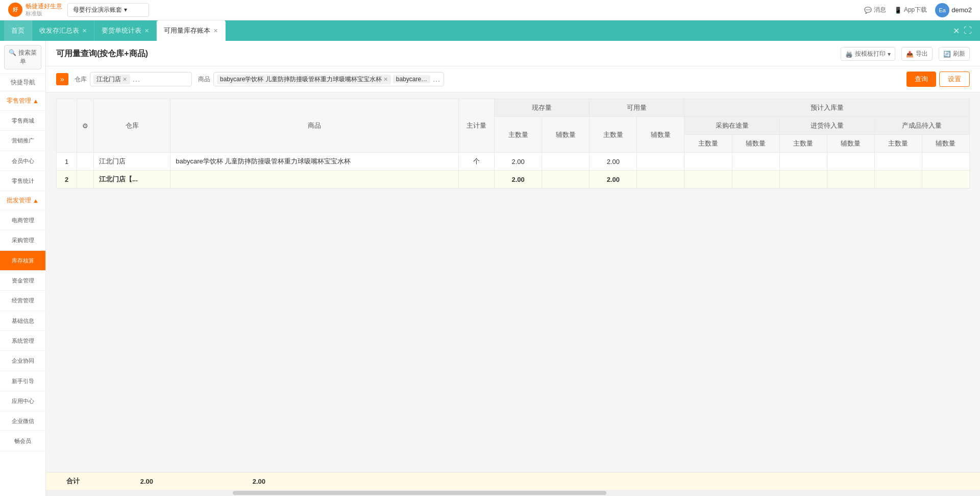 This screenshot has height=496, width=980. Describe the element at coordinates (513, 54) in the screenshot. I see `page-header: 可用量查询(按仓库+商品) 🖨️ 按模板打印 ▾ 📤 导出 🔄 刷新` at that location.